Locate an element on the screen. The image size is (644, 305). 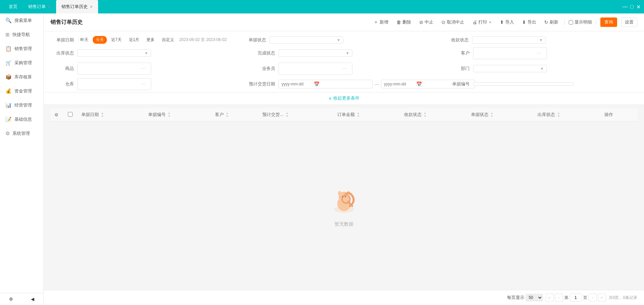
order-number-input is located at coordinates (523, 84).